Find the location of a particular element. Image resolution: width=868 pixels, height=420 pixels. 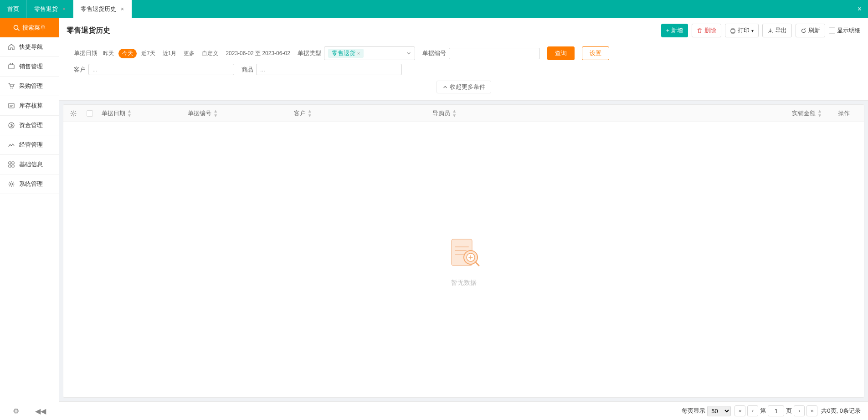

sidebar-item-system: 系统管理 is located at coordinates (29, 184).